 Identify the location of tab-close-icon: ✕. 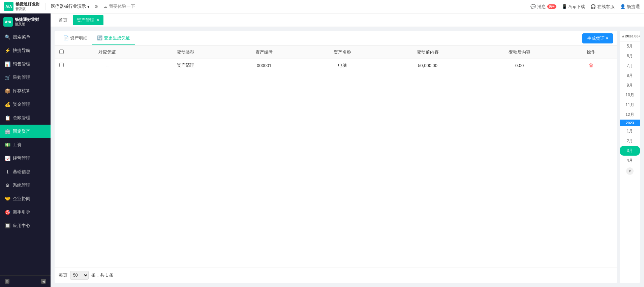
(98, 20).